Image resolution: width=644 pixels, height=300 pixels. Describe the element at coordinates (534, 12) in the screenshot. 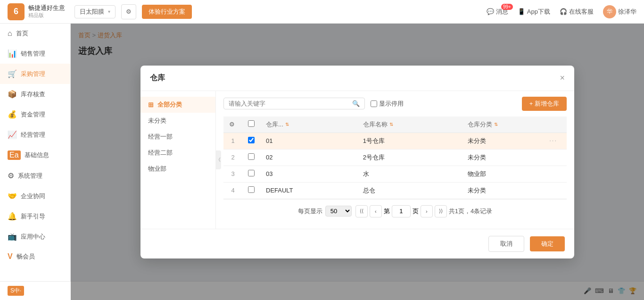

I see `app-download-button: 📱 App下载` at that location.